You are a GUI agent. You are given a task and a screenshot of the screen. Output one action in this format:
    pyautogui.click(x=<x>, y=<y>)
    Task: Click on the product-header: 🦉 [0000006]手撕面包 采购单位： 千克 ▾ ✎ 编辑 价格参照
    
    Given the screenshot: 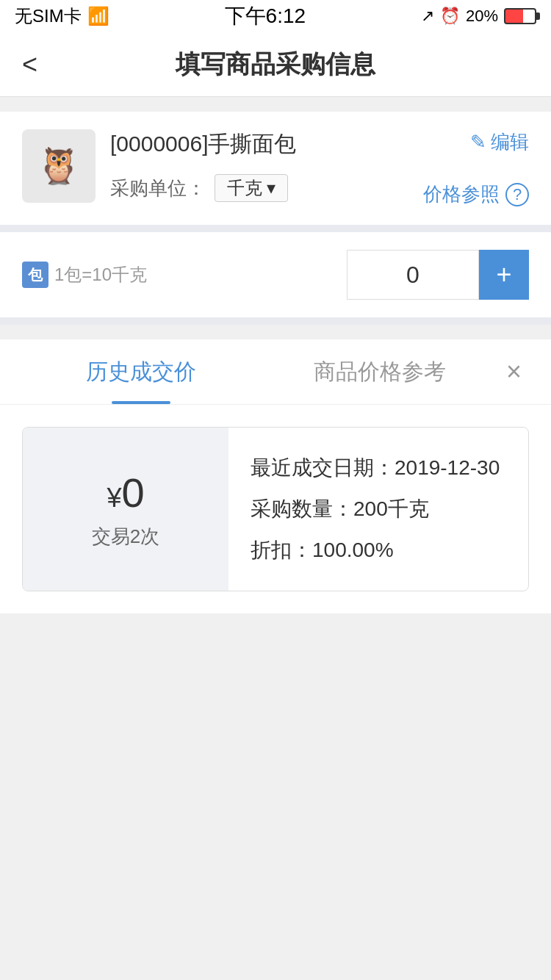 What is the action you would take?
    pyautogui.click(x=276, y=168)
    